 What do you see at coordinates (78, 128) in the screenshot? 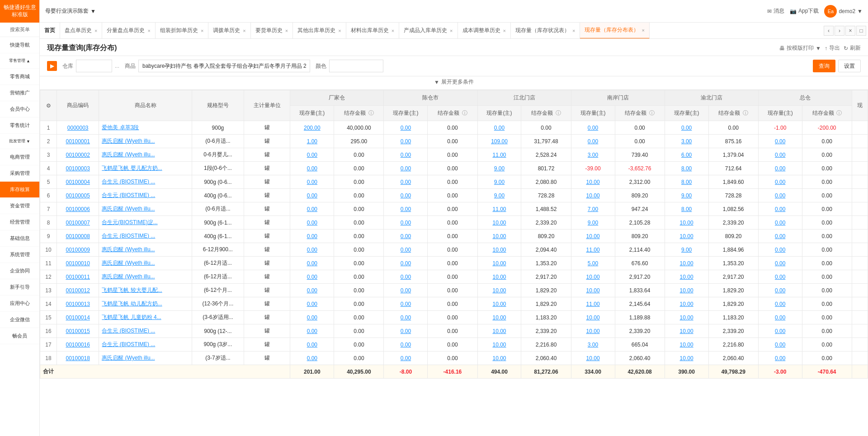
I see `cell-code: 0000003` at bounding box center [78, 128].